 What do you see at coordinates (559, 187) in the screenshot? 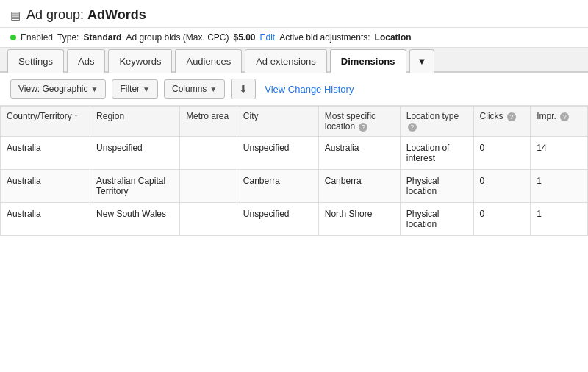
I see `cell-impr-1: 1` at bounding box center [559, 187].